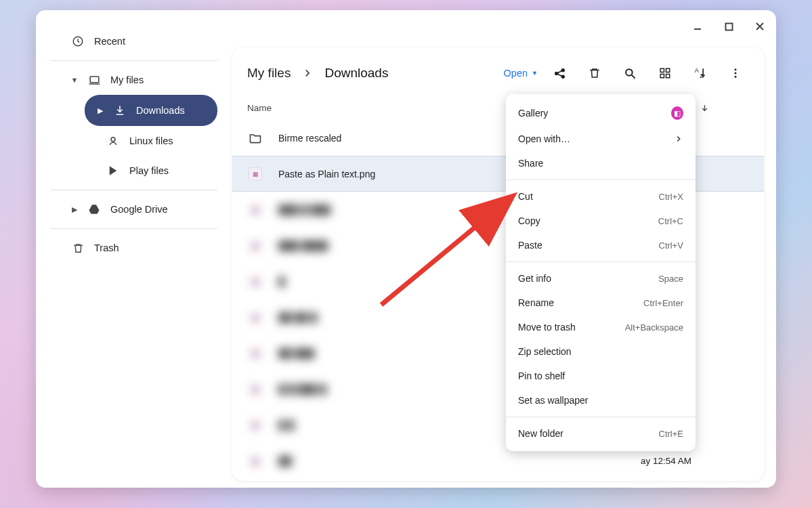 This screenshot has height=508, width=812. What do you see at coordinates (589, 245) in the screenshot?
I see `ctx-label: Paste` at bounding box center [589, 245].